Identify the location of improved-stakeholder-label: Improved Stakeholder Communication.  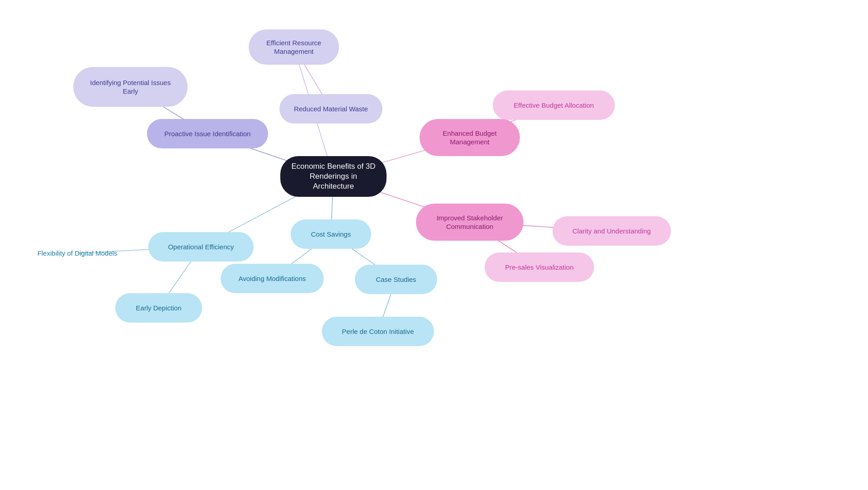
(470, 223).